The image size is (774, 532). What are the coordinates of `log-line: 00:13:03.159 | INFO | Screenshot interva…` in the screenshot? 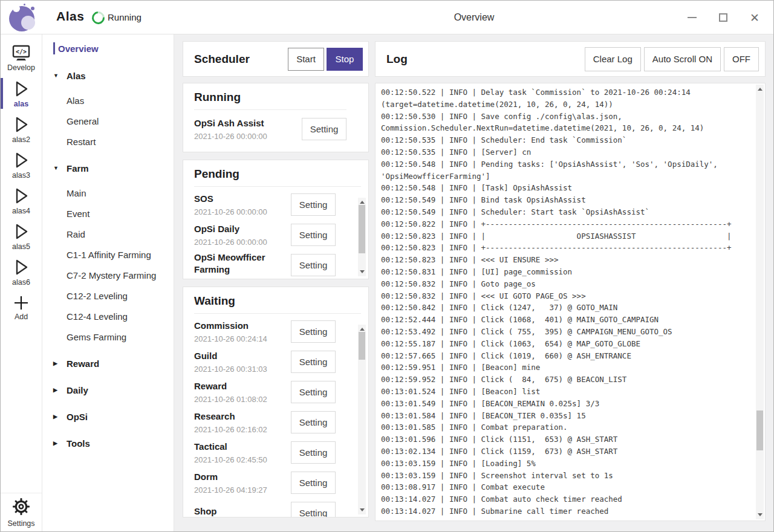 It's located at (567, 476).